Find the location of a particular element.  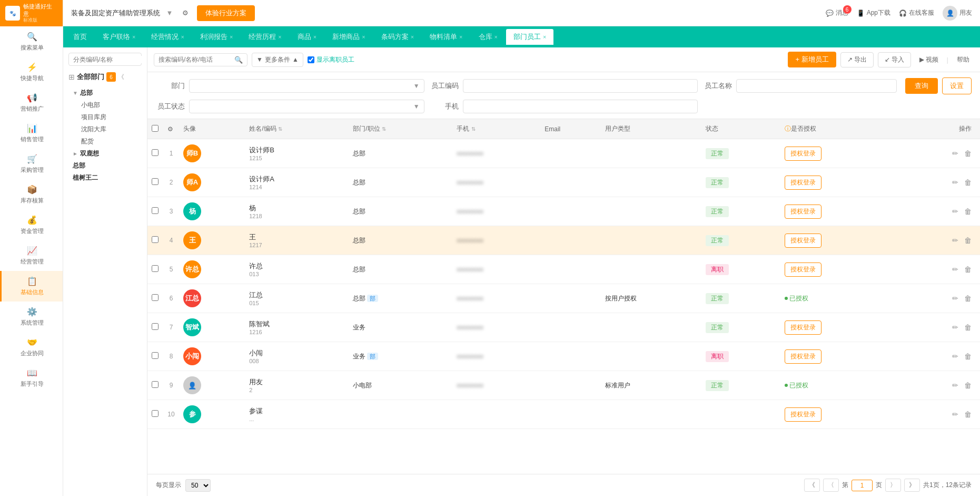

header-settings-icon: ⚙ is located at coordinates (171, 129).